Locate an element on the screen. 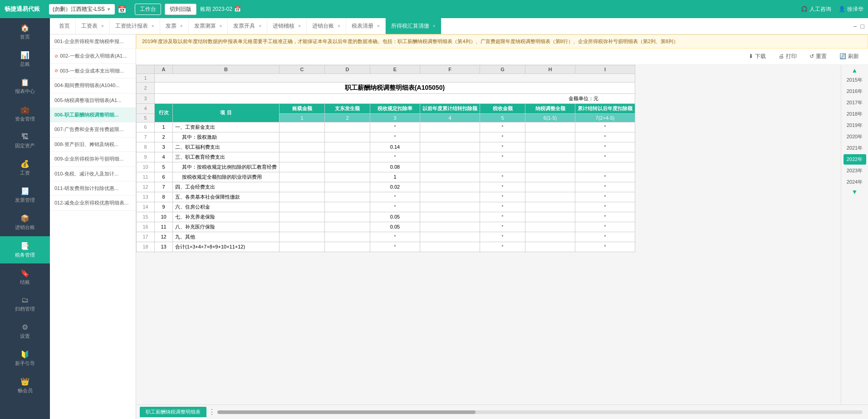 The width and height of the screenshot is (868, 419). year-2017: 2017年 is located at coordinates (855, 102).